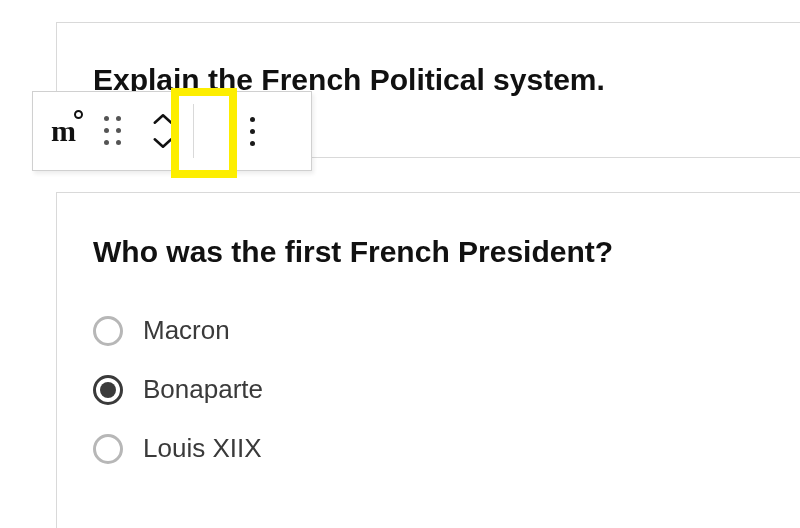 The height and width of the screenshot is (528, 800). I want to click on more-vertical-icon, so click(252, 132).